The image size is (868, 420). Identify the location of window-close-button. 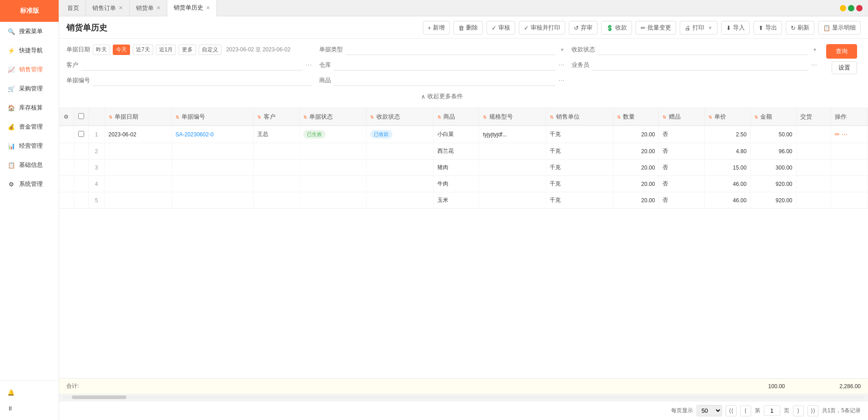
(859, 8).